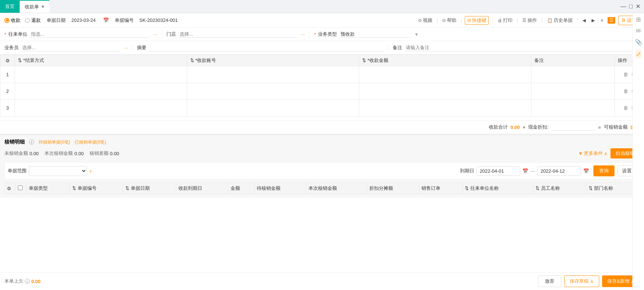 This screenshot has width=644, height=290. Describe the element at coordinates (106, 20) in the screenshot. I see `date-calendar-icon: 📅` at that location.